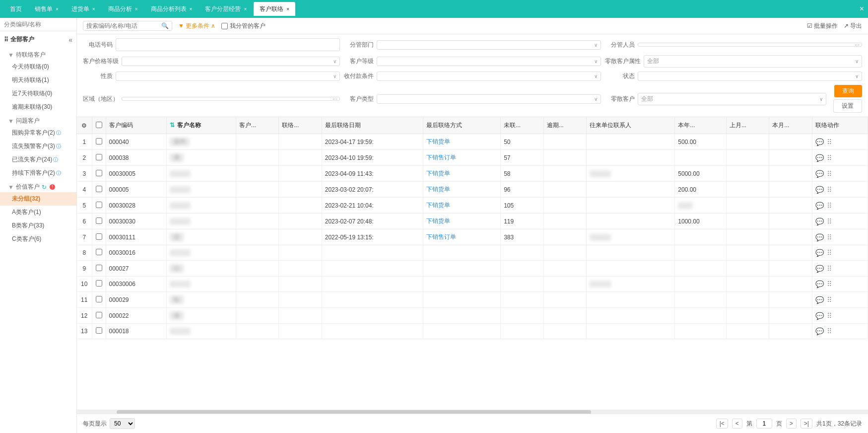 Image resolution: width=868 pixels, height=433 pixels. Describe the element at coordinates (791, 424) in the screenshot. I see `next-page-btn: >` at that location.